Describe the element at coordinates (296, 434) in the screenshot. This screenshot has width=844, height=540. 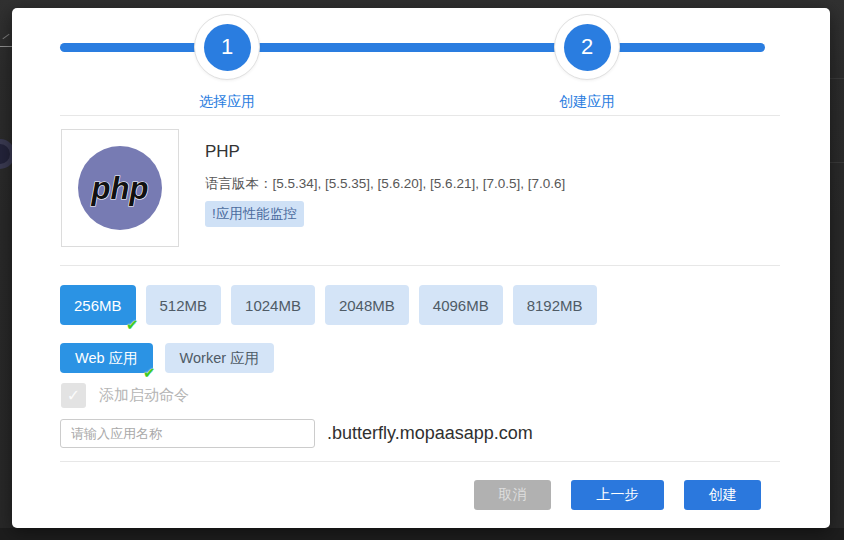
I see `app-name-row: .butterfly.mopaasapp.com` at that location.